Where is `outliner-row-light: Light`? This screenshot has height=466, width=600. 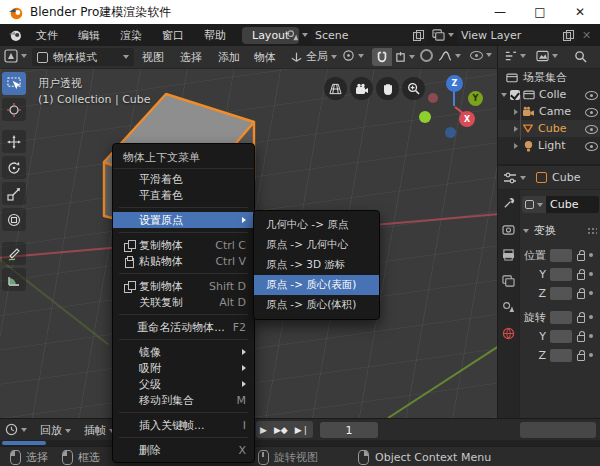
outliner-row-light: Light is located at coordinates (549, 146).